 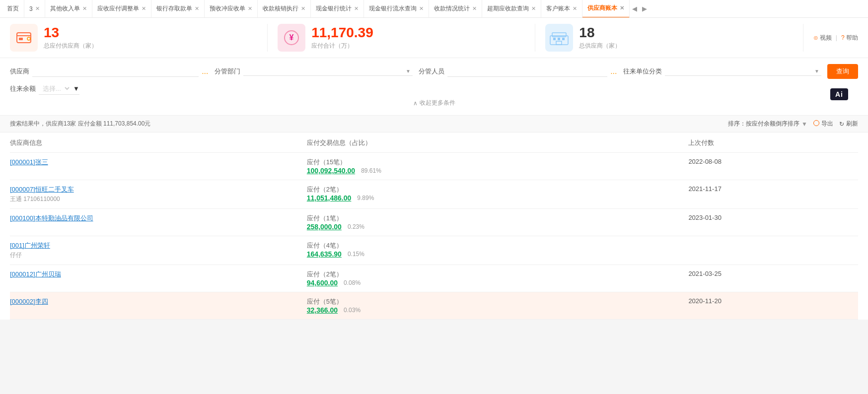 What do you see at coordinates (849, 124) in the screenshot?
I see `refresh-button: ↻ 刷新` at bounding box center [849, 124].